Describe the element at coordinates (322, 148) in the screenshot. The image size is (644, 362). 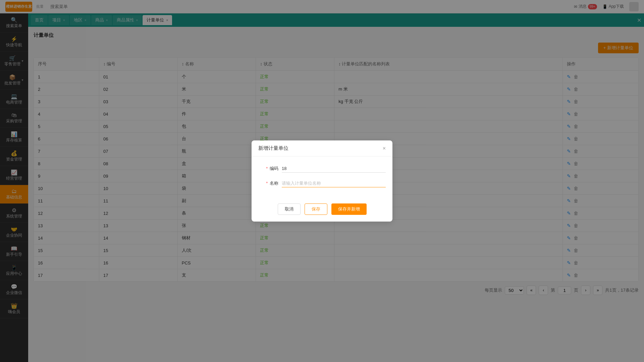
I see `modal-header: 新增计量单位 ×` at that location.